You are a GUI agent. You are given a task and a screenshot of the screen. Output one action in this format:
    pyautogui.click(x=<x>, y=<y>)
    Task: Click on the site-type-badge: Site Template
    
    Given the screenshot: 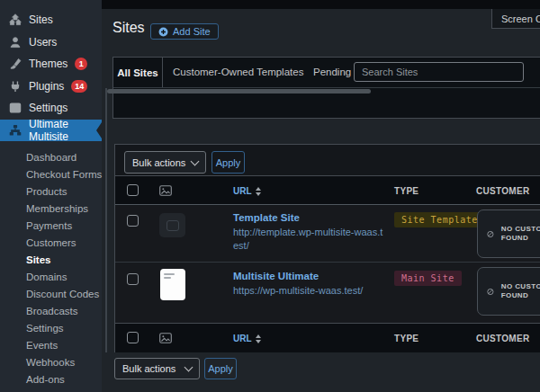 What is the action you would take?
    pyautogui.click(x=439, y=219)
    